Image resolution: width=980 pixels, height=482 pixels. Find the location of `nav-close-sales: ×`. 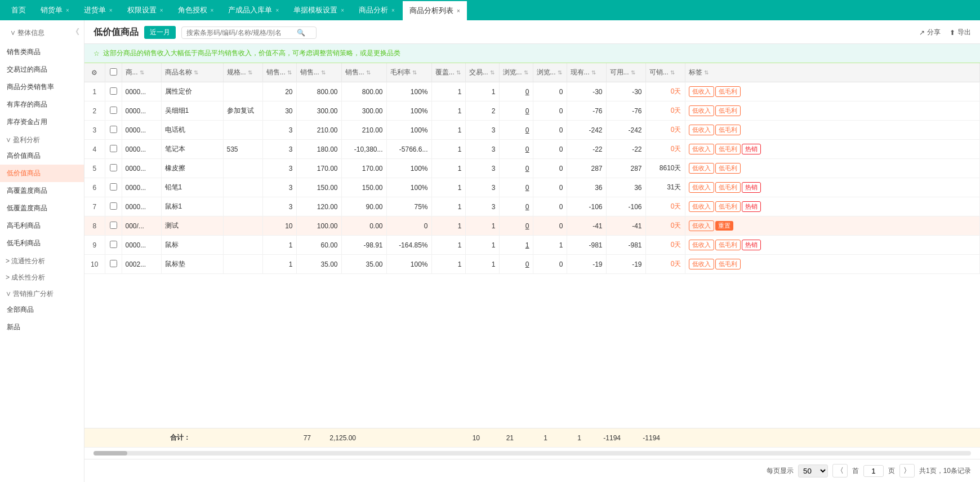

nav-close-sales: × is located at coordinates (68, 10).